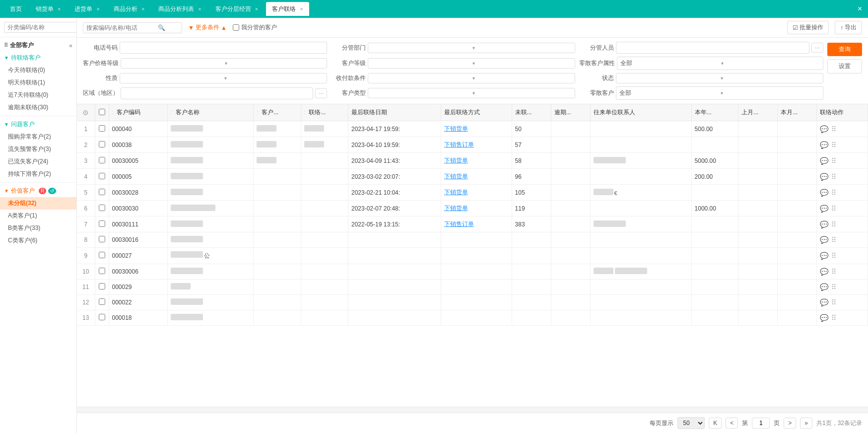  I want to click on first-page-button: K, so click(715, 423).